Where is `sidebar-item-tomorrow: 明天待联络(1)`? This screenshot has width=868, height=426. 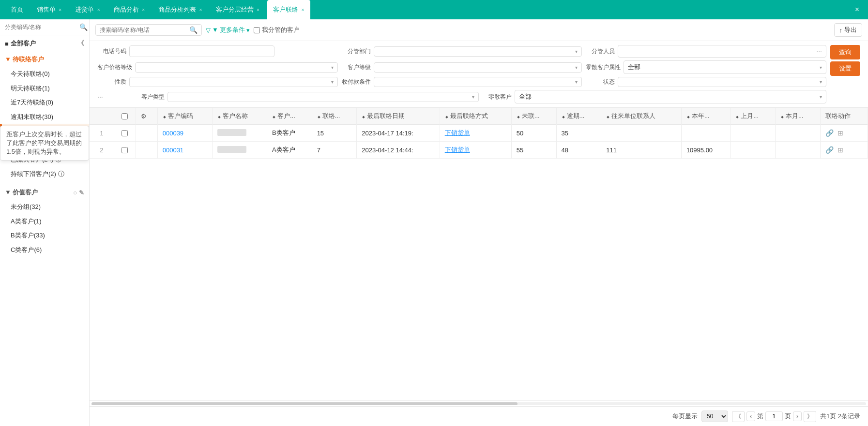 sidebar-item-tomorrow: 明天待联络(1) is located at coordinates (45, 88).